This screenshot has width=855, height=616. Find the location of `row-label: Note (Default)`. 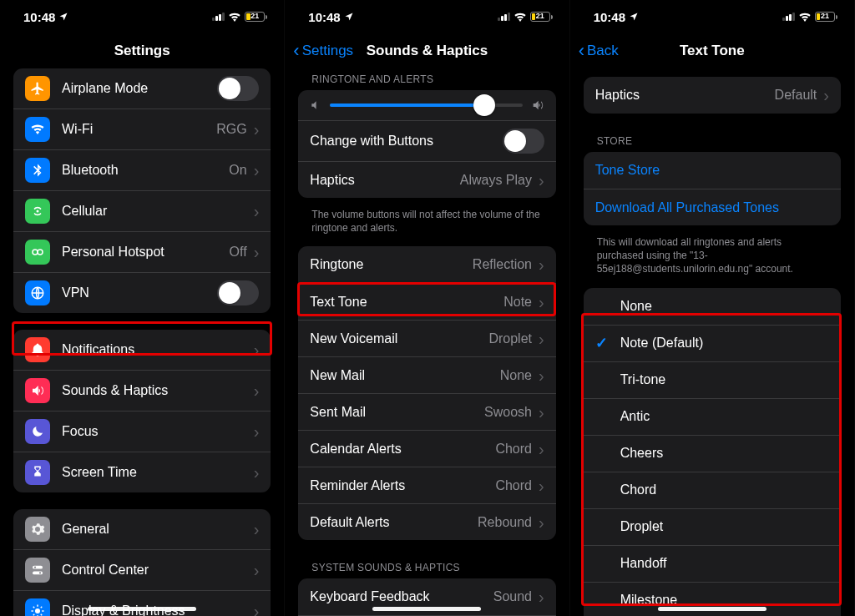

row-label: Note (Default) is located at coordinates (725, 343).